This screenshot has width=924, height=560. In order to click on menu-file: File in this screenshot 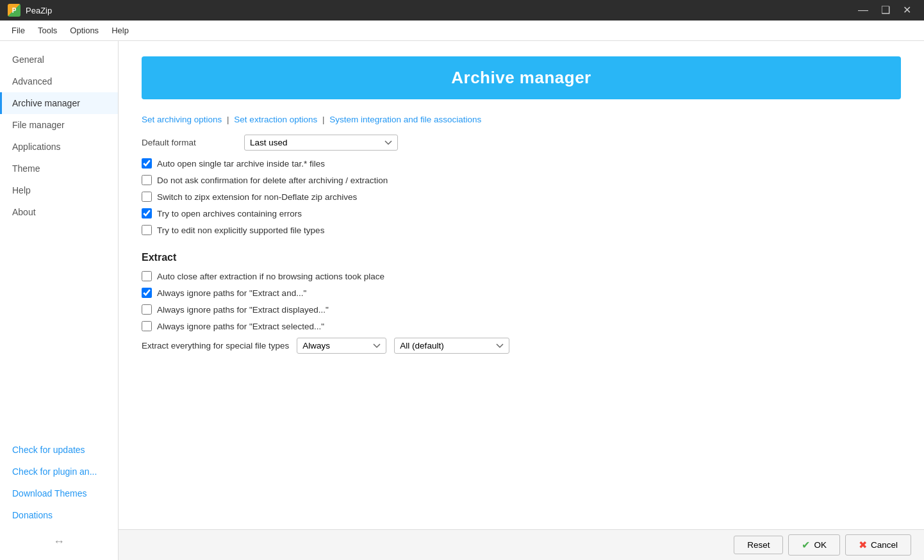, I will do `click(18, 31)`.